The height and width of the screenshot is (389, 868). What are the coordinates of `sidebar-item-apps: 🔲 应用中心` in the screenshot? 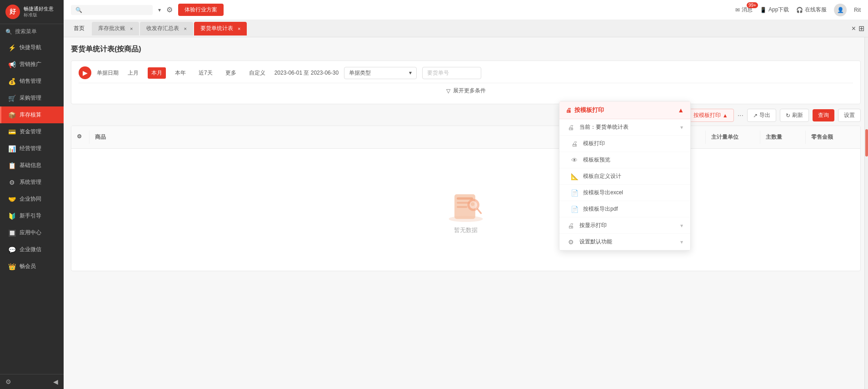 It's located at (32, 233).